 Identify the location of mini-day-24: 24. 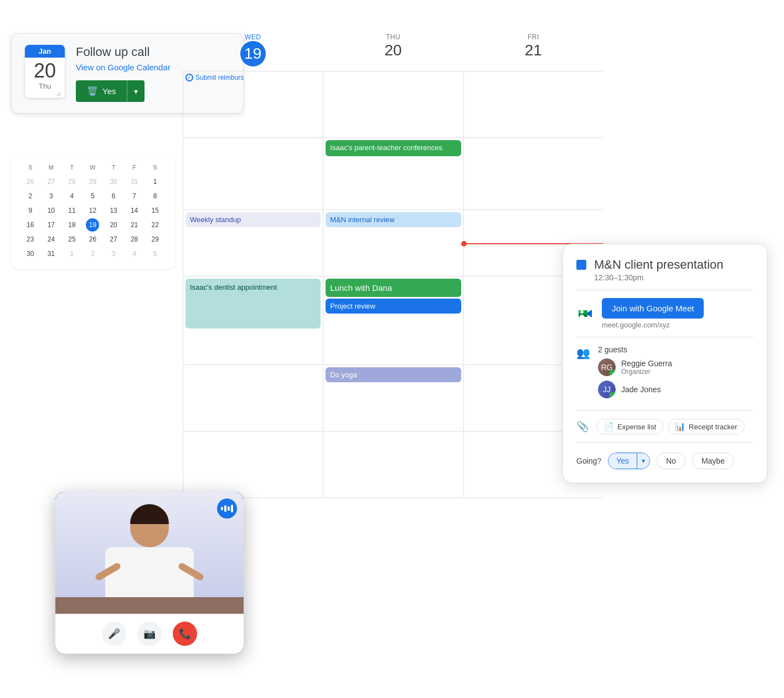
(51, 239).